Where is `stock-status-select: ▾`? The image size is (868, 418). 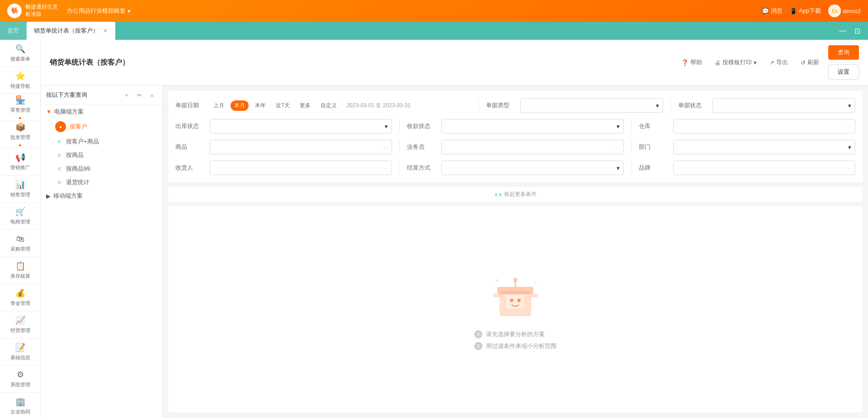 stock-status-select: ▾ is located at coordinates (301, 126).